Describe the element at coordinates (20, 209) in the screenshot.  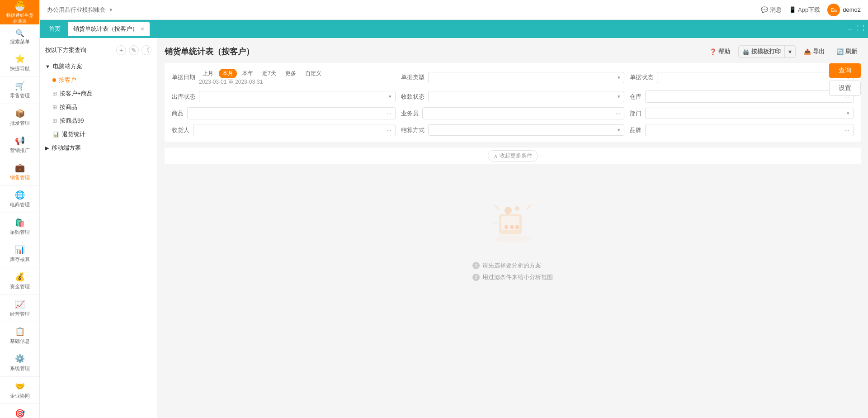
I see `sidebar: 🐣 畅捷通好生意 标准版 🔍 搜索菜单 ⭐ 快捷导航 🛒 零售管理 📦 批发管理…` at that location.